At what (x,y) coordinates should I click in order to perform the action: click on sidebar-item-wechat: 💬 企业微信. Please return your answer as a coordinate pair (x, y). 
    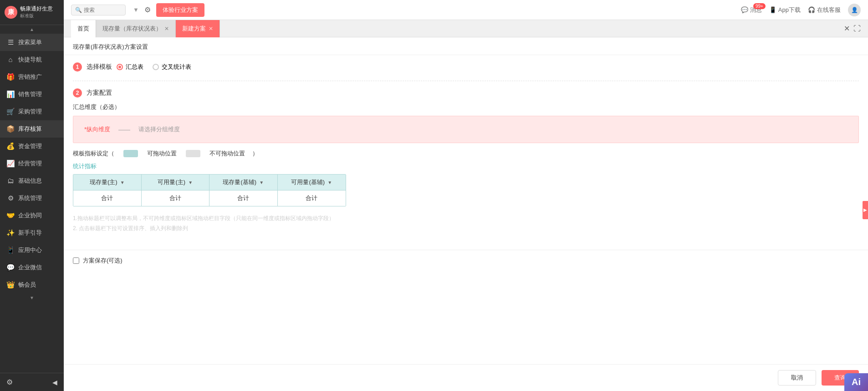
    Looking at the image, I should click on (32, 268).